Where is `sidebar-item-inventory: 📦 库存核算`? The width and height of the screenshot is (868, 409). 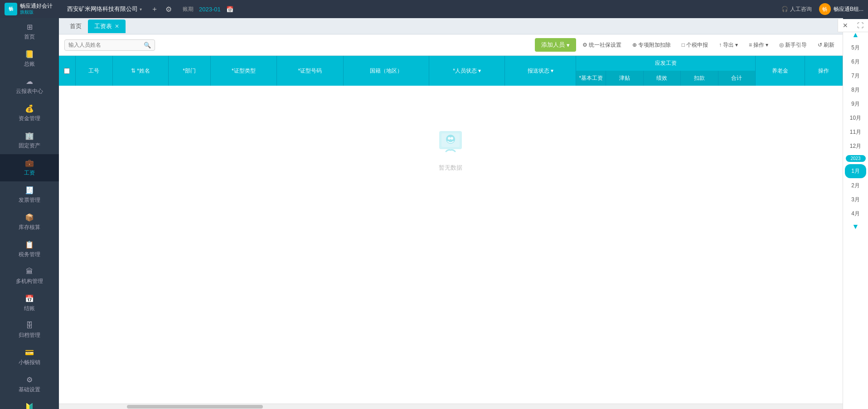 sidebar-item-inventory: 📦 库存核算 is located at coordinates (29, 222).